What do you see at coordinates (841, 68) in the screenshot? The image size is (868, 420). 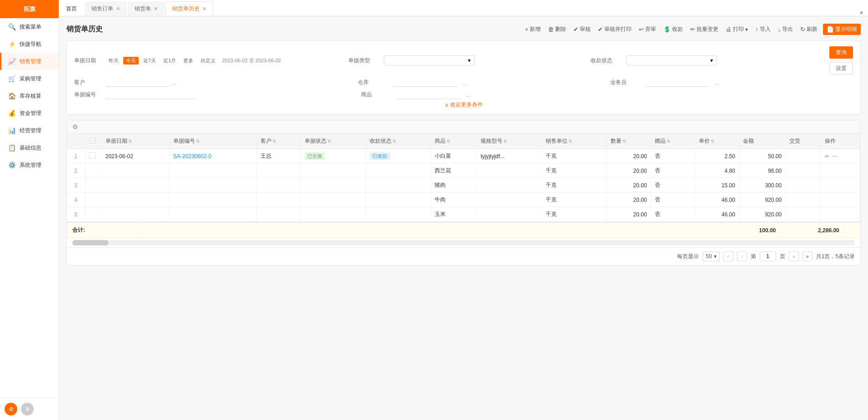 I see `set-button: 设置` at bounding box center [841, 68].